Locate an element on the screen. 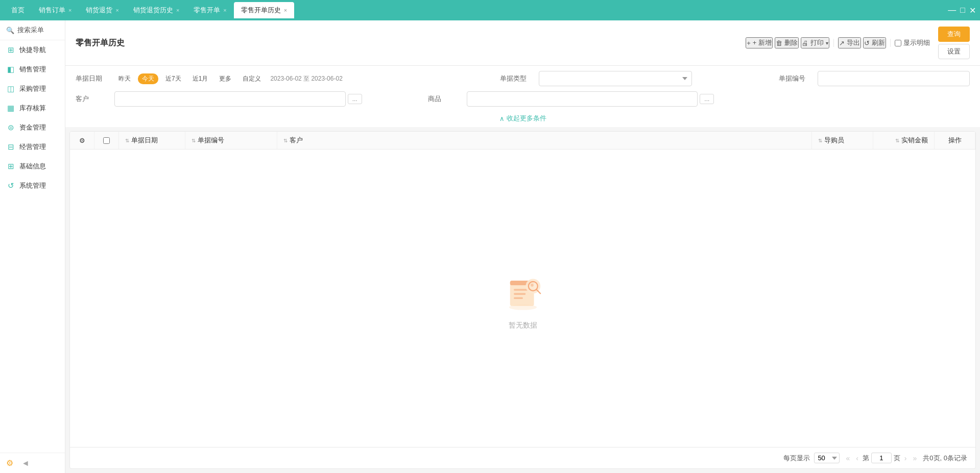 The image size is (980, 473). sidebar-item-operations: ⊟ 经营管理 is located at coordinates (33, 147).